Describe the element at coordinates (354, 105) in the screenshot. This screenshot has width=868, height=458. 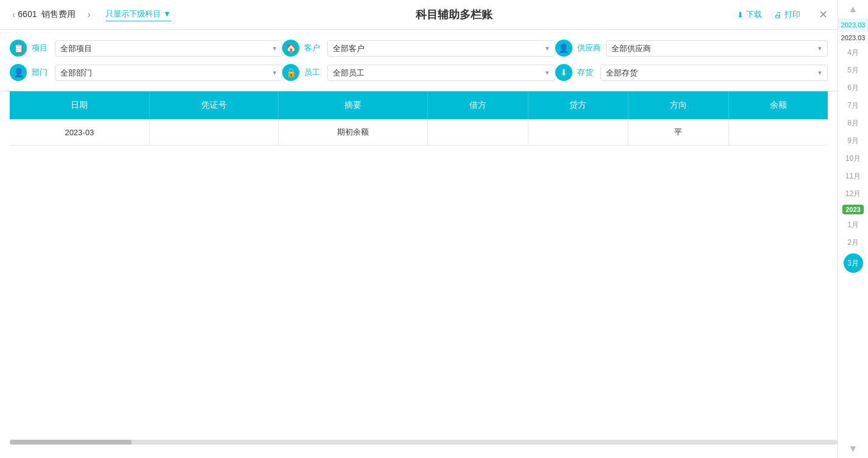
I see `col-summary: 摘要` at that location.